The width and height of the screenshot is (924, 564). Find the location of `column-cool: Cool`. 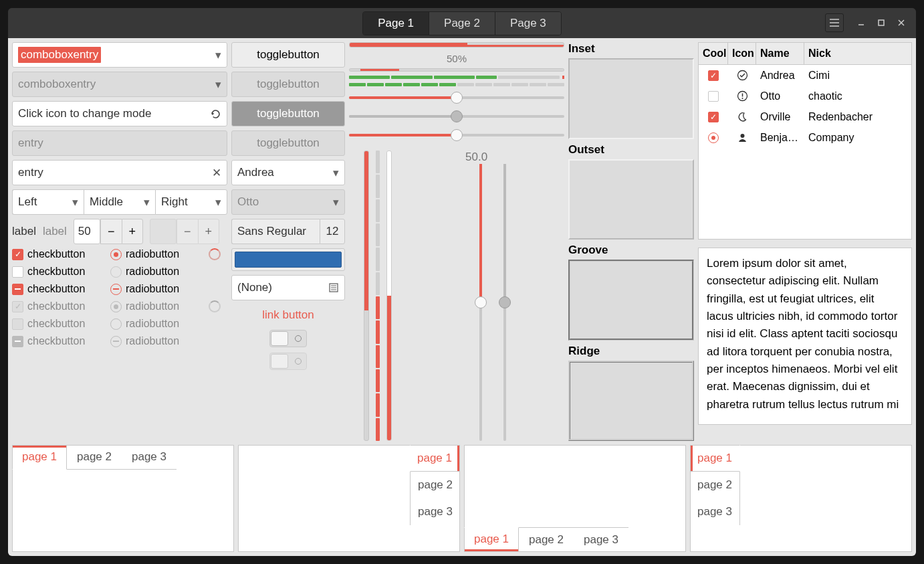

column-cool: Cool is located at coordinates (713, 54).